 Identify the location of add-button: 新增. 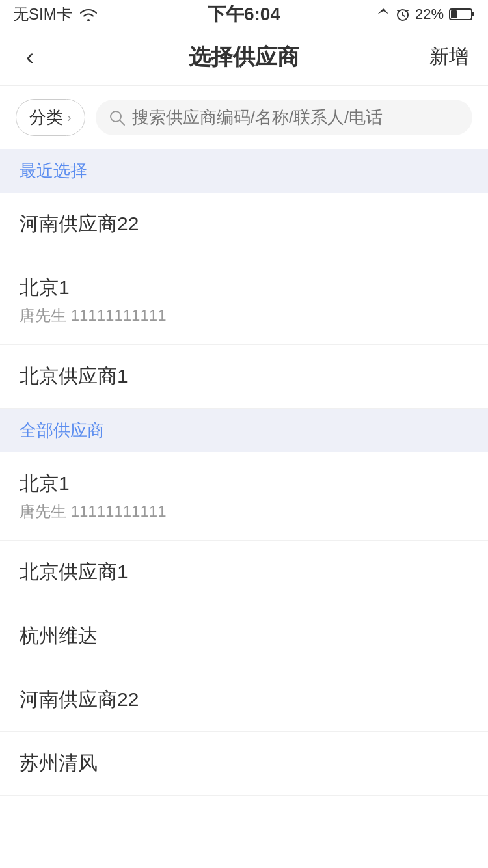
(449, 57).